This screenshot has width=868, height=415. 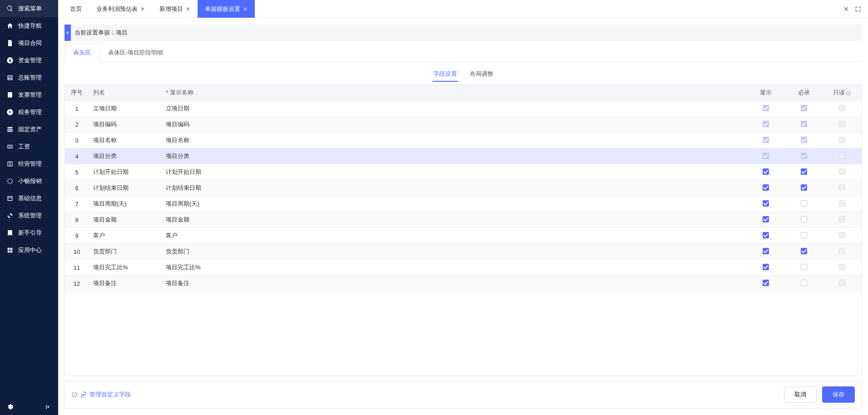 What do you see at coordinates (481, 74) in the screenshot?
I see `inner-tab: 布局调整` at bounding box center [481, 74].